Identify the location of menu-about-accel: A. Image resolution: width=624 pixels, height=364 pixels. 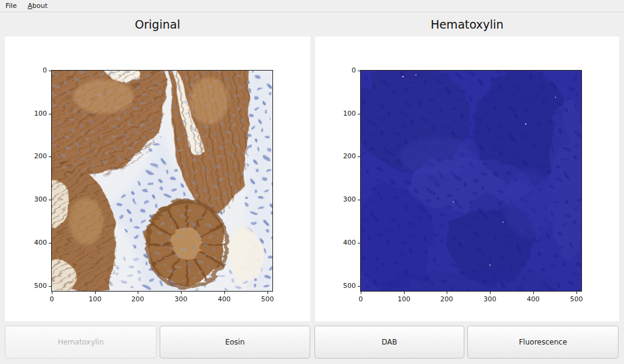
(30, 6).